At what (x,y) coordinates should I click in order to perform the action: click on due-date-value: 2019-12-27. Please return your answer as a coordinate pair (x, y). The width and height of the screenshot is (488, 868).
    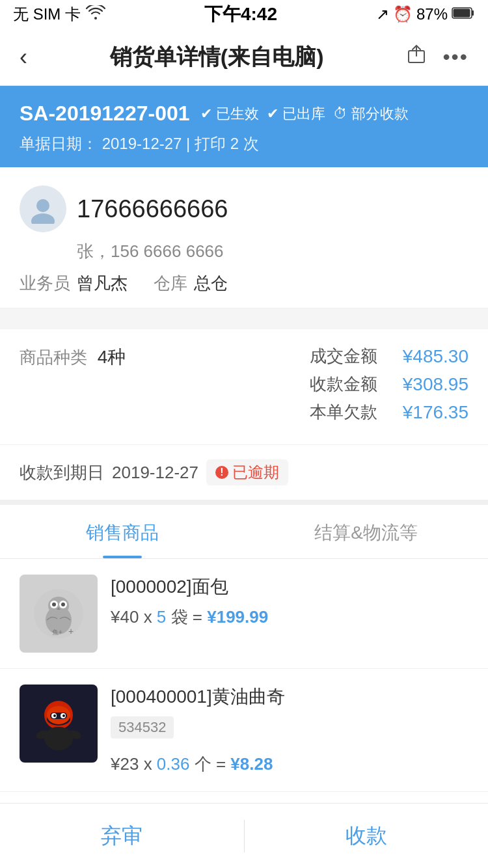
    Looking at the image, I should click on (155, 472).